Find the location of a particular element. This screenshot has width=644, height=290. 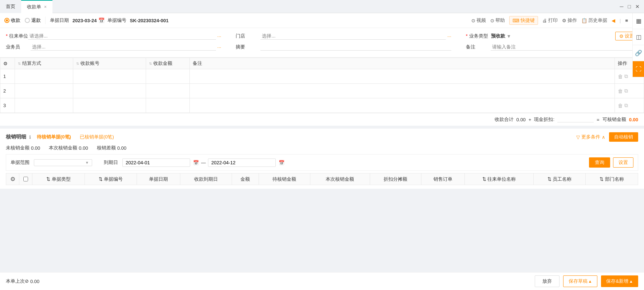

btcol-config: ⚙ is located at coordinates (13, 179).